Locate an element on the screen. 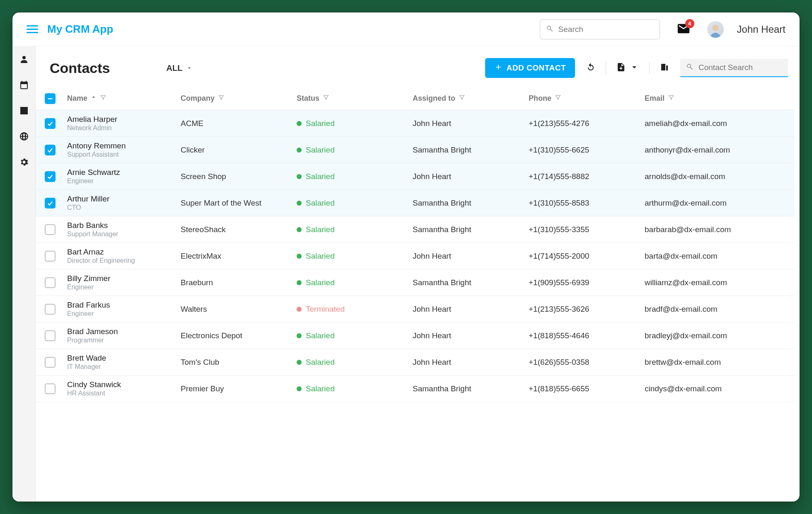 This screenshot has width=812, height=514. page-toolbar: Contacts ALL ADD CONTACT is located at coordinates (418, 67).